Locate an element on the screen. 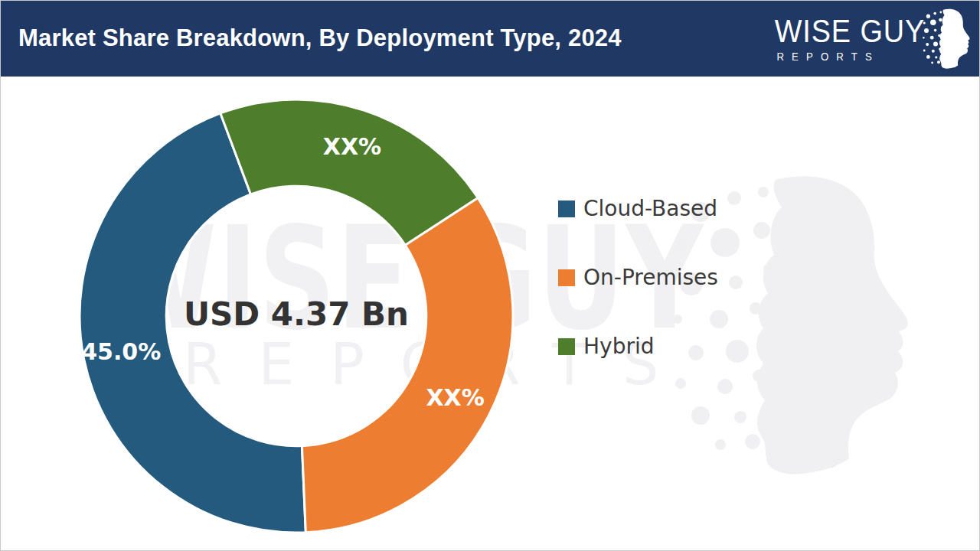 This screenshot has height=551, width=980. header: Market Share Breakdown, By Deployment Ty… is located at coordinates (490, 38).